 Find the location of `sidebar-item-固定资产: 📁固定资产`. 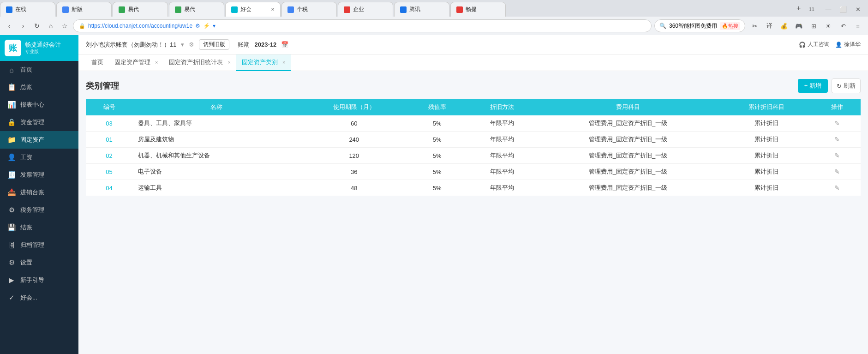

sidebar-item-固定资产: 📁固定资产 is located at coordinates (39, 140).